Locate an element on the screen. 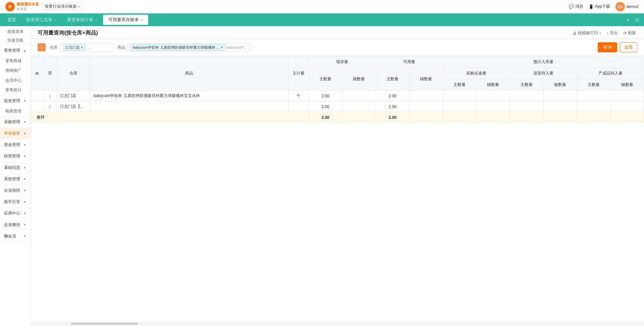 This screenshot has width=644, height=326. tab-receive-send: 收发存汇总表 × is located at coordinates (41, 20).